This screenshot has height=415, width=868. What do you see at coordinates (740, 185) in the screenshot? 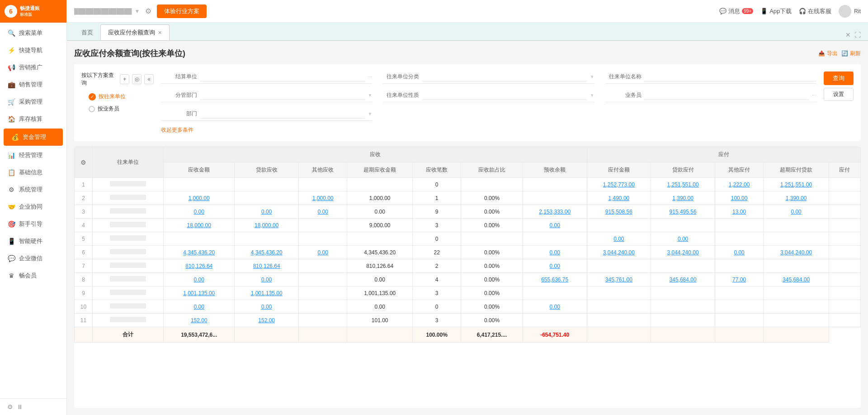
I see `cell-link: 1,222.00` at bounding box center [740, 185].